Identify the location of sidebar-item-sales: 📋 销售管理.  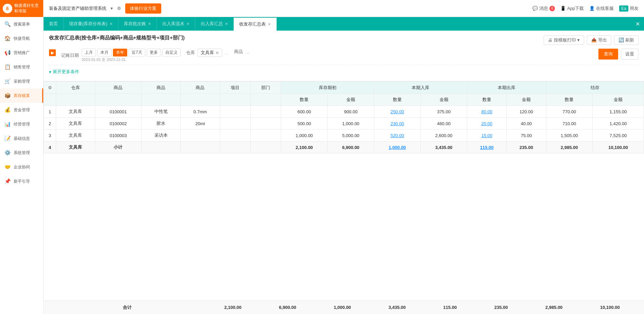
(22, 67).